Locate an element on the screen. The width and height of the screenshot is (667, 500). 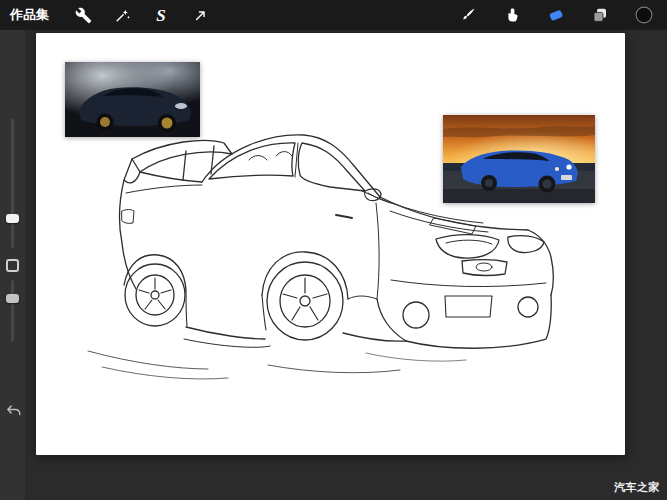
reference-photo-dark-impreza is located at coordinates (132, 100).